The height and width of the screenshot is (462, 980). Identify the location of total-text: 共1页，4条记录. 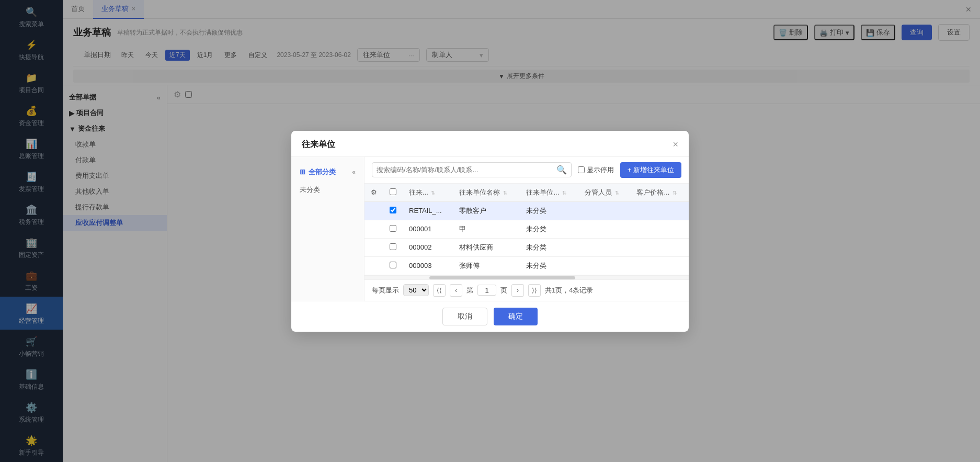
(569, 290).